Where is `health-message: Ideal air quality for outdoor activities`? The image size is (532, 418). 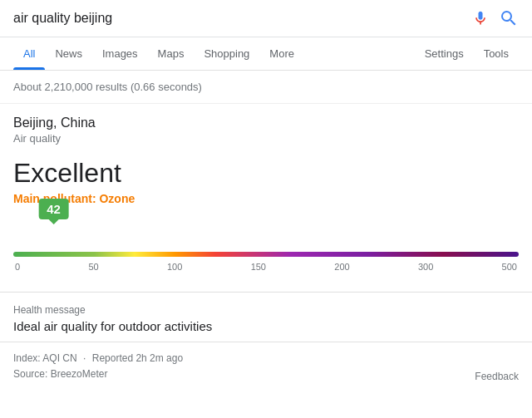 health-message: Ideal air quality for outdoor activities is located at coordinates (266, 326).